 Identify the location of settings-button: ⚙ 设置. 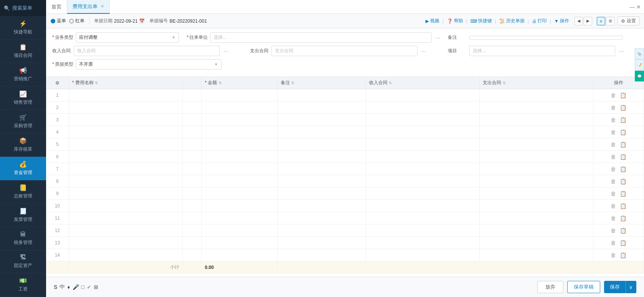
(628, 21).